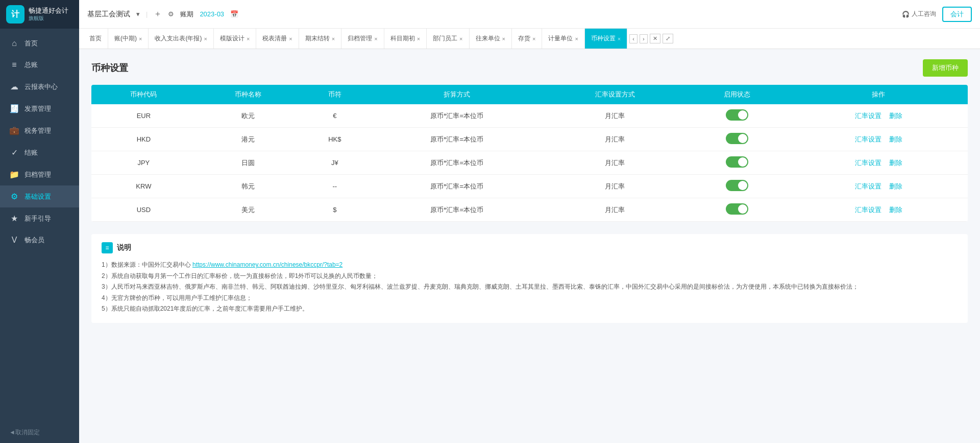 The height and width of the screenshot is (443, 980). What do you see at coordinates (248, 95) in the screenshot?
I see `col-name: 币种名称` at bounding box center [248, 95].